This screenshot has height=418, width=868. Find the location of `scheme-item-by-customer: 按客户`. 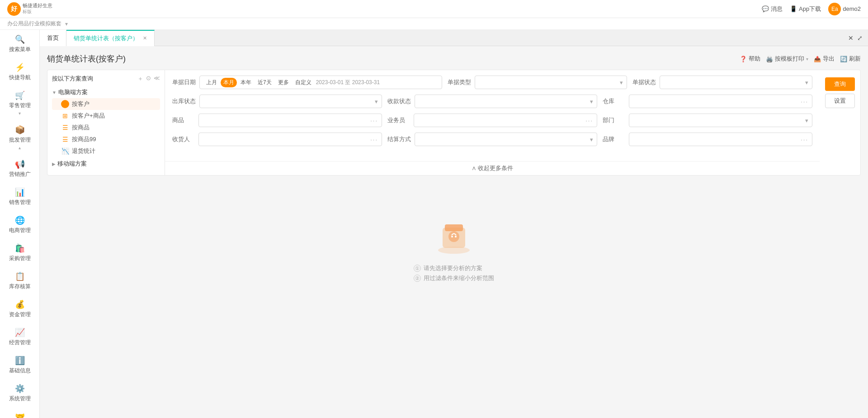

scheme-item-by-customer: 按客户 is located at coordinates (106, 104).